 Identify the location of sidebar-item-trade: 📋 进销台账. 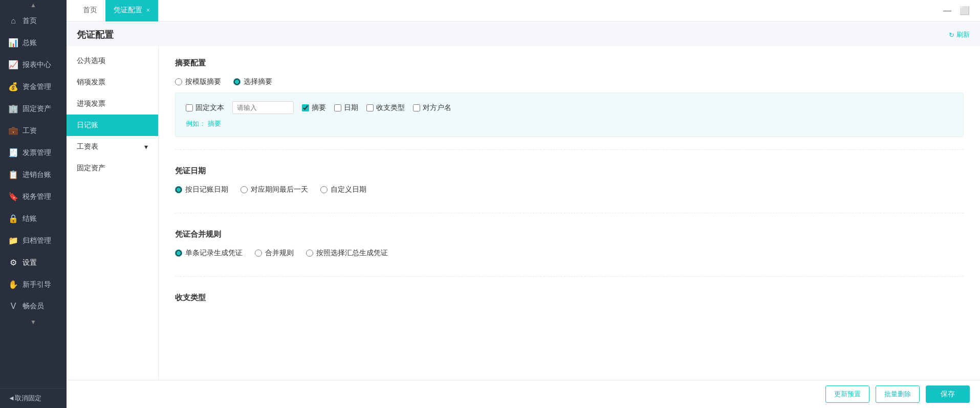
(33, 175).